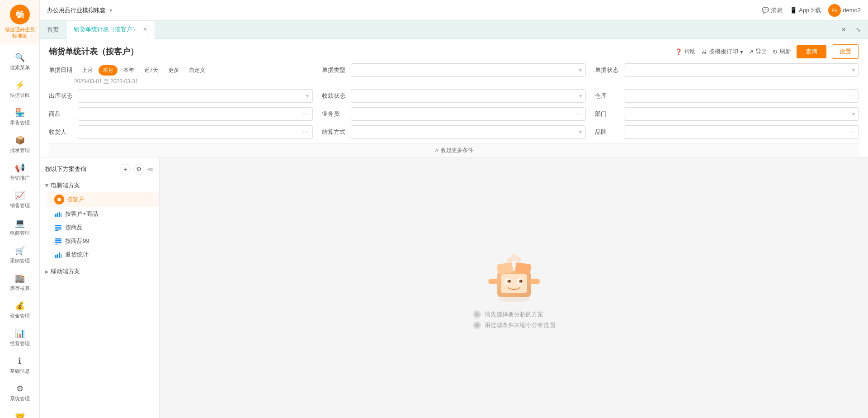  What do you see at coordinates (197, 71) in the screenshot?
I see `date-custom-btn: 自定义` at bounding box center [197, 71].